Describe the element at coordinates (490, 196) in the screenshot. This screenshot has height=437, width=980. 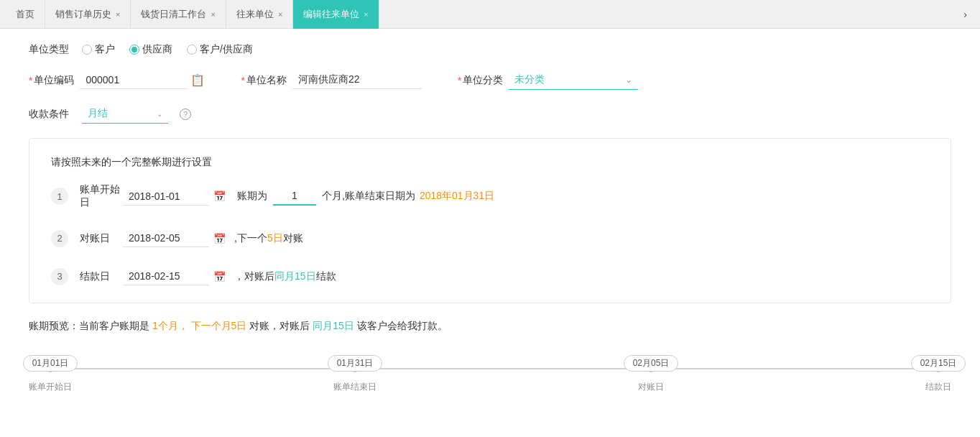
I see `period-row-1: 1 账单开始日 📅 账期为 个月,账单结束日期为 2018年01月31日` at that location.